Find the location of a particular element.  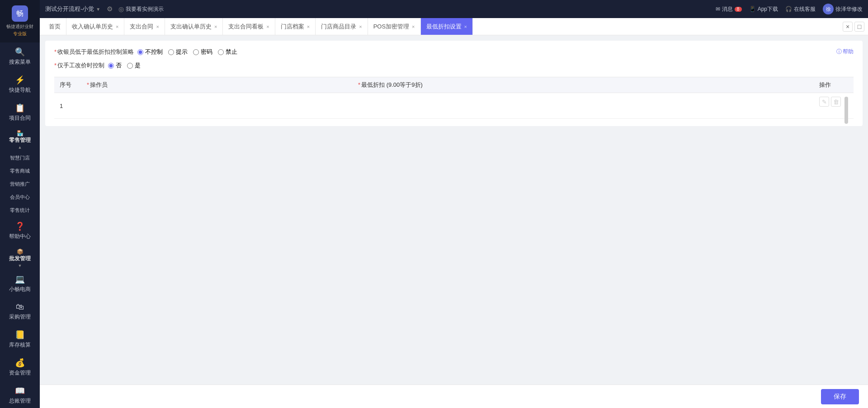

sidebar-item-label: 智慧门店 is located at coordinates (20, 158).